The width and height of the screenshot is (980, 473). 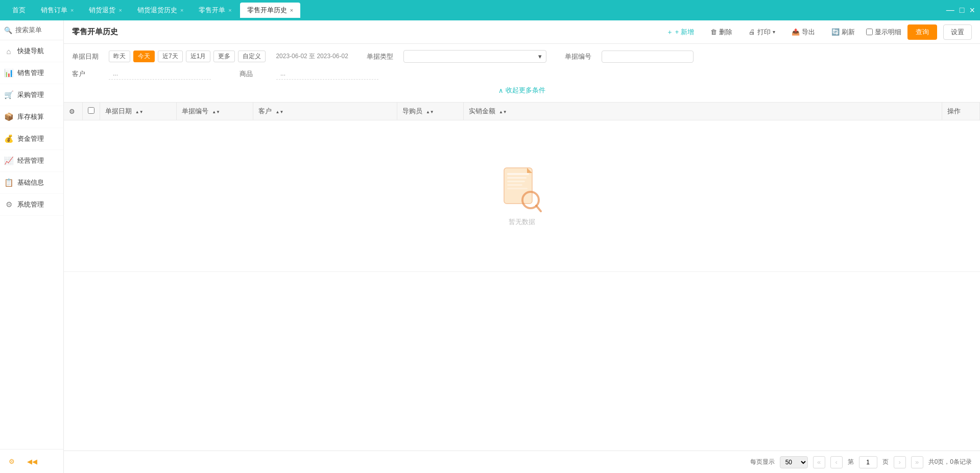 I want to click on sidebar-item-system-mgmt: ⚙ 系统管理, so click(x=32, y=205).